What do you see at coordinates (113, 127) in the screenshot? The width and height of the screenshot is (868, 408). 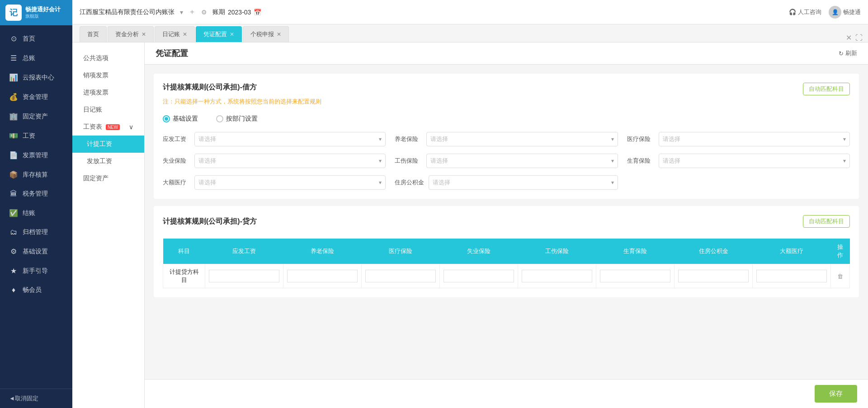 I see `new-badge: NEW` at bounding box center [113, 127].